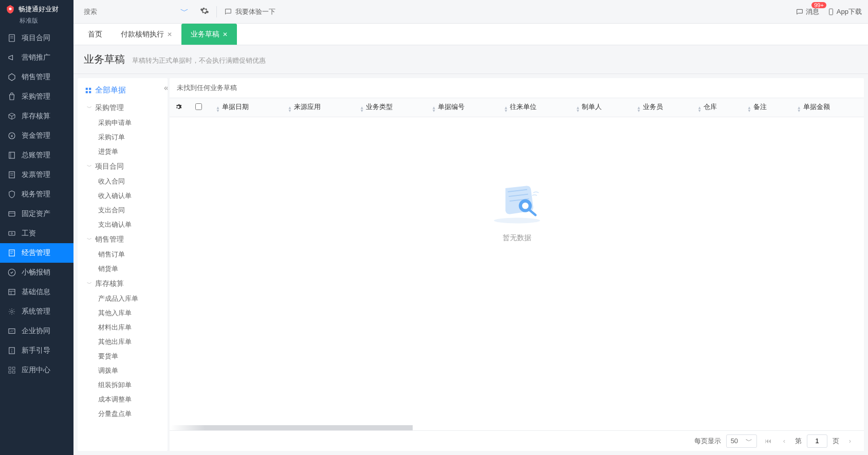  What do you see at coordinates (391, 108) in the screenshot?
I see `column-header-2: ▲▼业务类型` at bounding box center [391, 108].